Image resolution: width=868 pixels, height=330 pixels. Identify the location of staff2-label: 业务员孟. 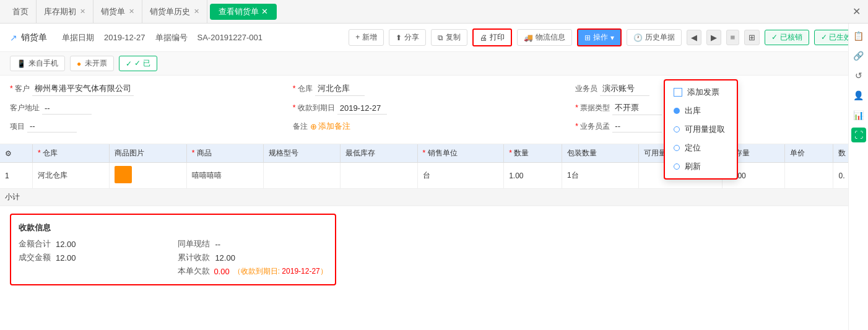
(592, 126).